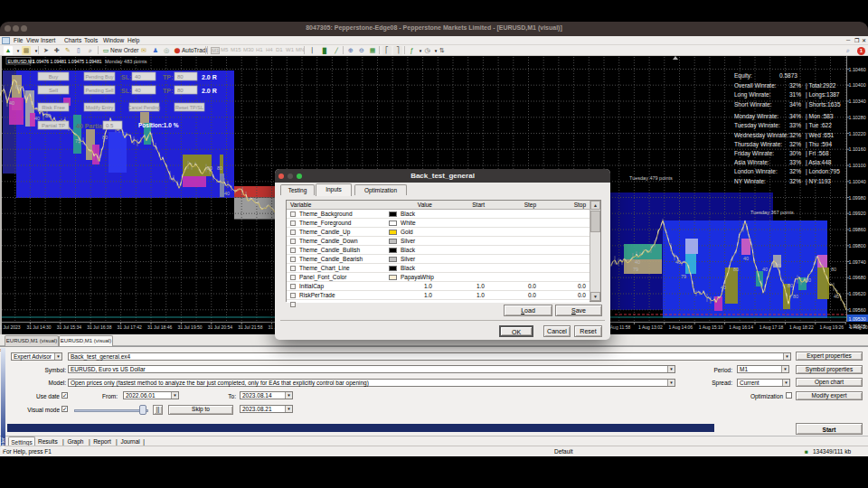 This screenshot has height=488, width=868. What do you see at coordinates (190, 327) in the screenshot?
I see `svg-text: 31 Jul 19:50` at bounding box center [190, 327].